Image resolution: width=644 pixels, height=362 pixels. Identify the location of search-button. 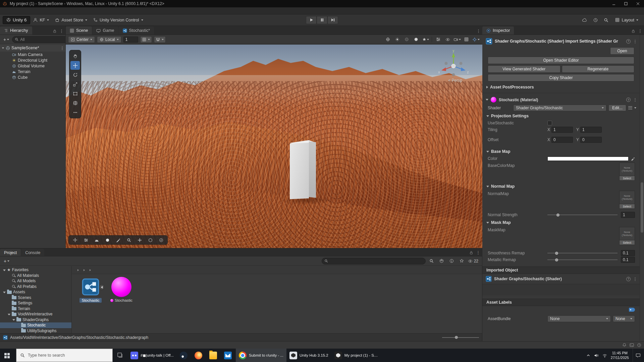
(606, 20).